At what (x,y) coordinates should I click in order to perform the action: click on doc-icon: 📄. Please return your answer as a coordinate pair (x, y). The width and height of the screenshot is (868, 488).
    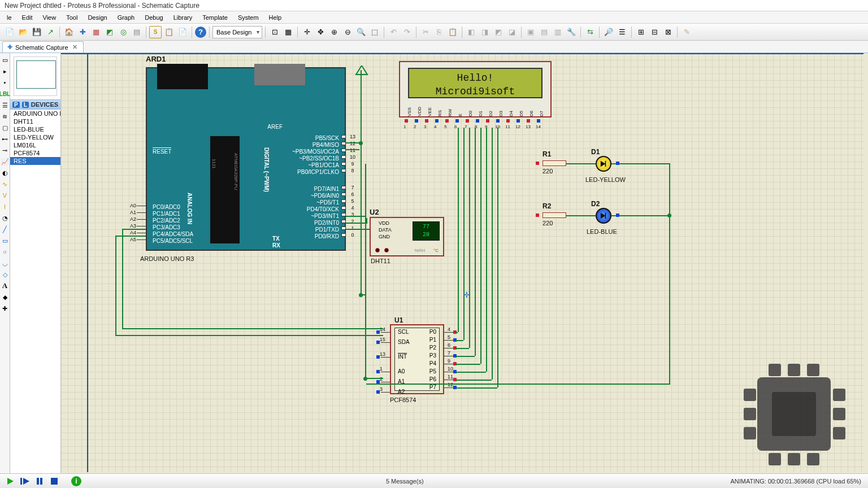
    Looking at the image, I should click on (183, 32).